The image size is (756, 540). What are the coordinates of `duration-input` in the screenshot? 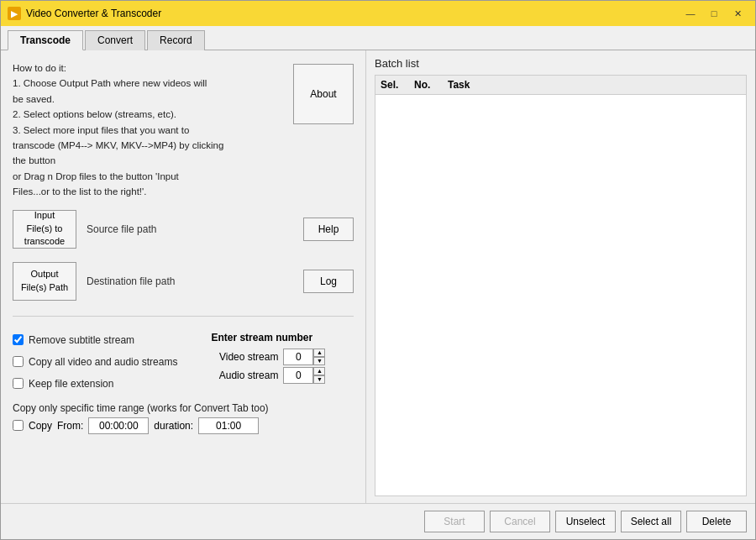 It's located at (228, 426).